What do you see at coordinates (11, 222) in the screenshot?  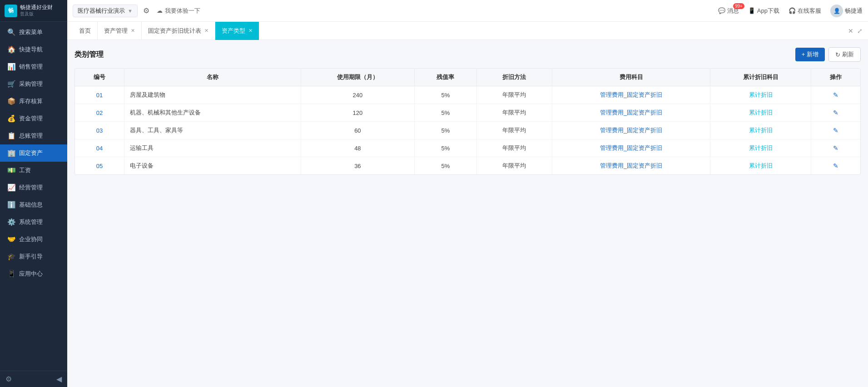 I see `sidebar-icon-system: ⚙️` at bounding box center [11, 222].